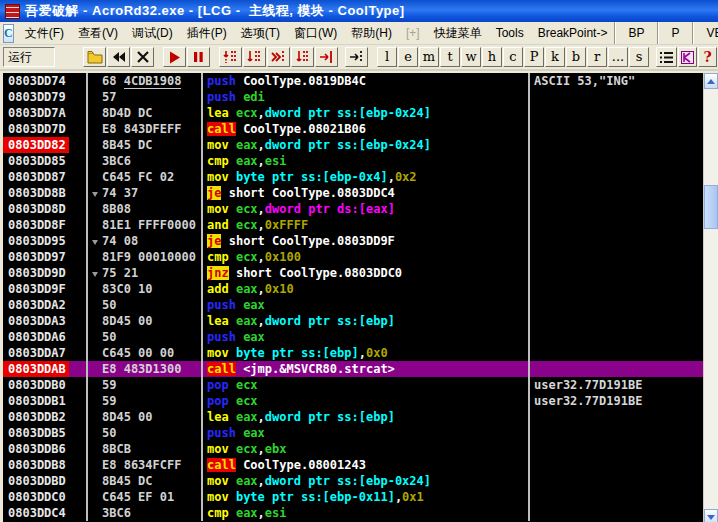 This screenshot has height=522, width=718. I want to click on disasm-row: 0803DD87C645 FC 02mov byte ptr ss:[ebp-0…, so click(353, 177).